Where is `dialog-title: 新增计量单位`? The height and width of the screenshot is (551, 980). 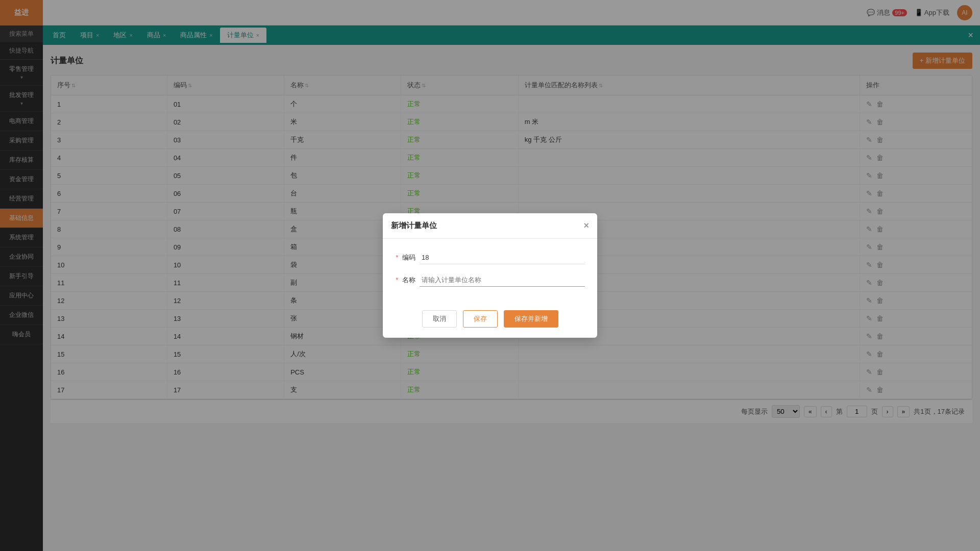
dialog-title: 新增计量单位 is located at coordinates (414, 226).